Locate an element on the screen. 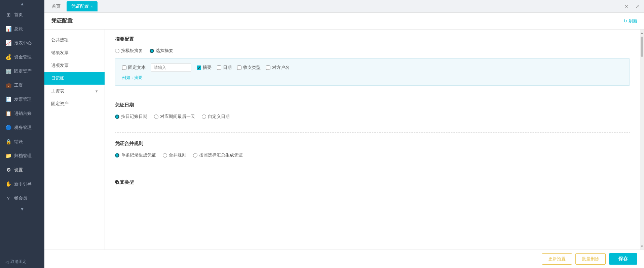 Image resolution: width=644 pixels, height=268 pixels. other-party-checkbox is located at coordinates (268, 68).